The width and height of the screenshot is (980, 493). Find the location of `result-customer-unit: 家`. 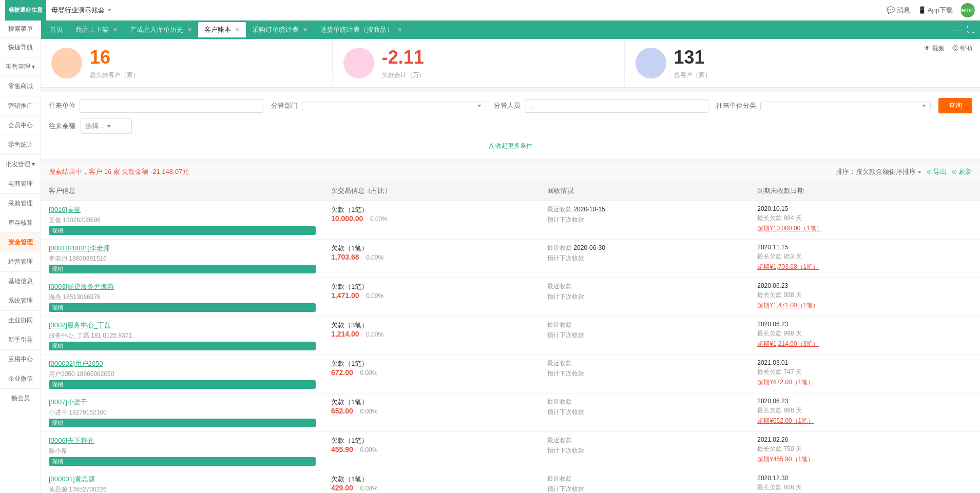

result-customer-unit: 家 is located at coordinates (117, 171).